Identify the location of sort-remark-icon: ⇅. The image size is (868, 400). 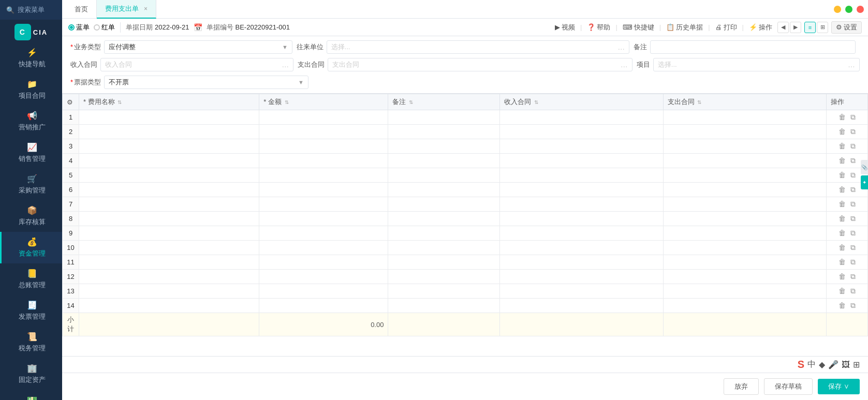
(411, 102).